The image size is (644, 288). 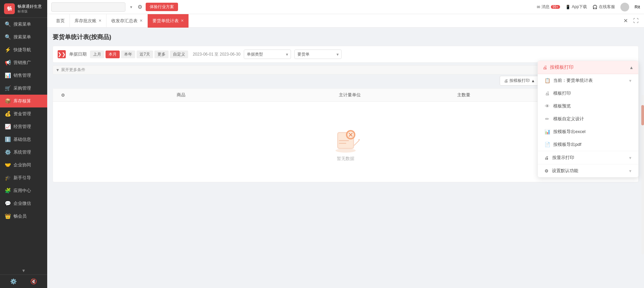 What do you see at coordinates (24, 203) in the screenshot?
I see `sidebar-item-wechat: 💬 企业微信` at bounding box center [24, 203].